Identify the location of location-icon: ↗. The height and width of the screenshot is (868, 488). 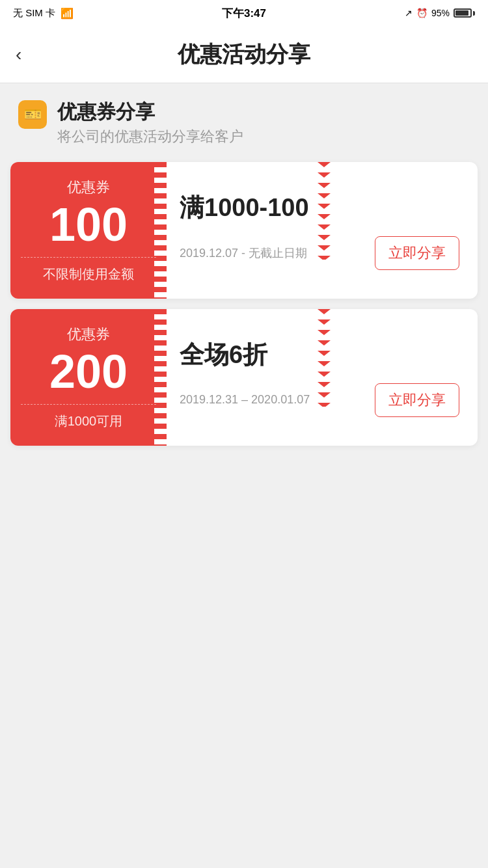
(409, 13).